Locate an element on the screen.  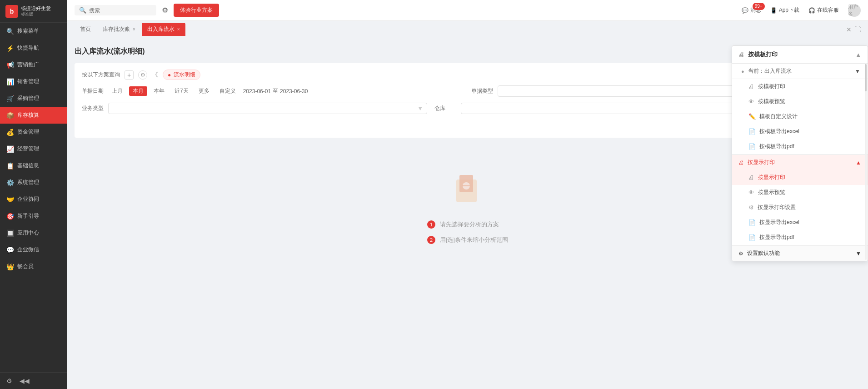
sidebar-item-marketing: 📢营销推广 is located at coordinates (34, 65).